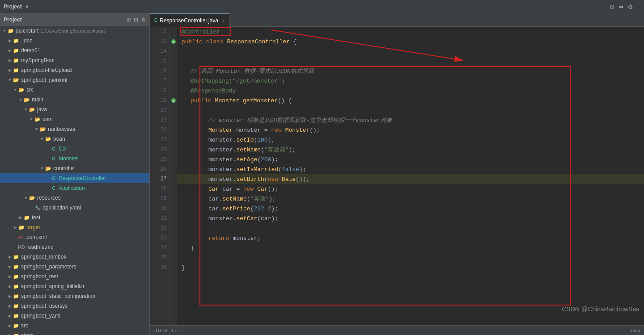 This screenshot has height=335, width=644. I want to click on tree-item: C ResponseController, so click(75, 178).